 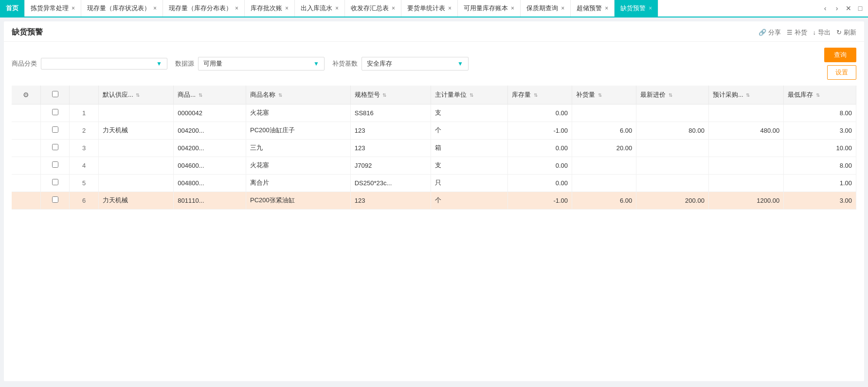 What do you see at coordinates (593, 8) in the screenshot?
I see `tab-10: 超储预警 ×` at bounding box center [593, 8].